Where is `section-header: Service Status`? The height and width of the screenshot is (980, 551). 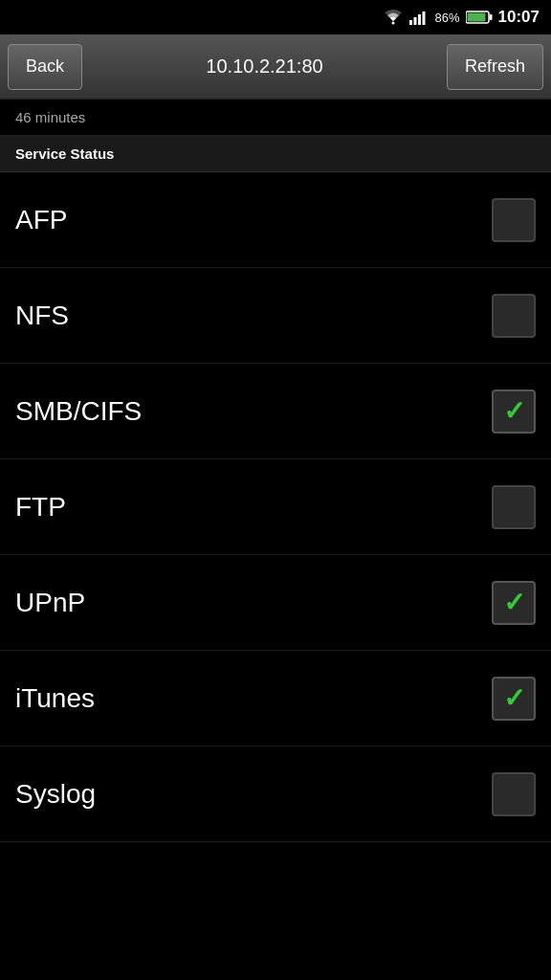 section-header: Service Status is located at coordinates (276, 154).